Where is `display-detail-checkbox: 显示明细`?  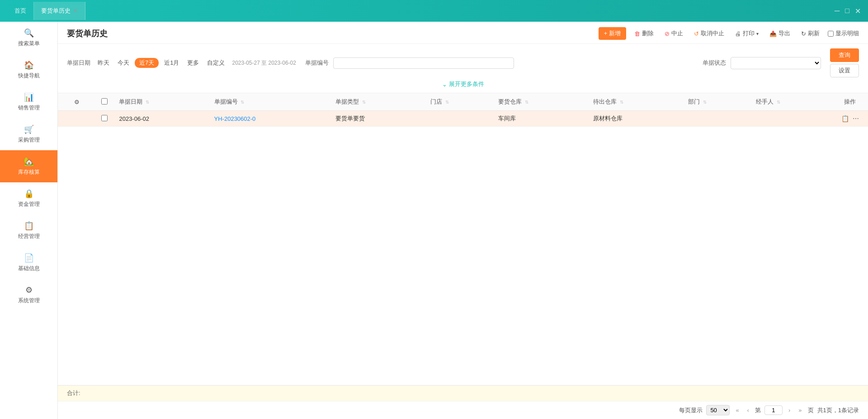 display-detail-checkbox: 显示明细 is located at coordinates (844, 33).